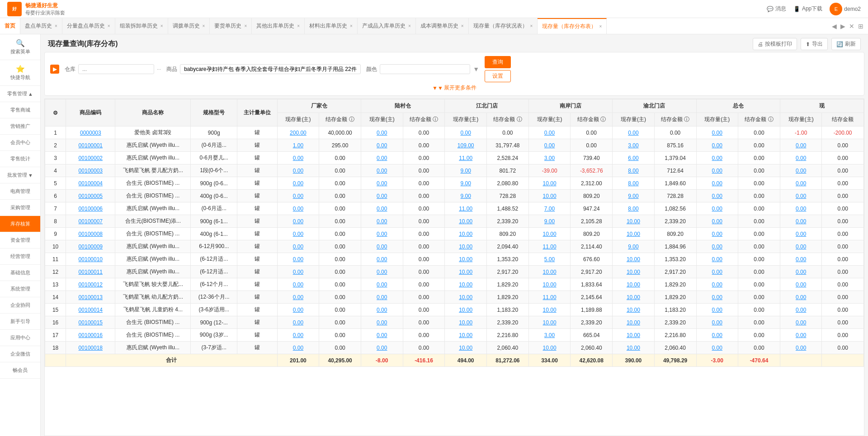 This screenshot has width=868, height=436. What do you see at coordinates (549, 259) in the screenshot?
I see `cell-warehouse-3-0: 5.00` at bounding box center [549, 259].